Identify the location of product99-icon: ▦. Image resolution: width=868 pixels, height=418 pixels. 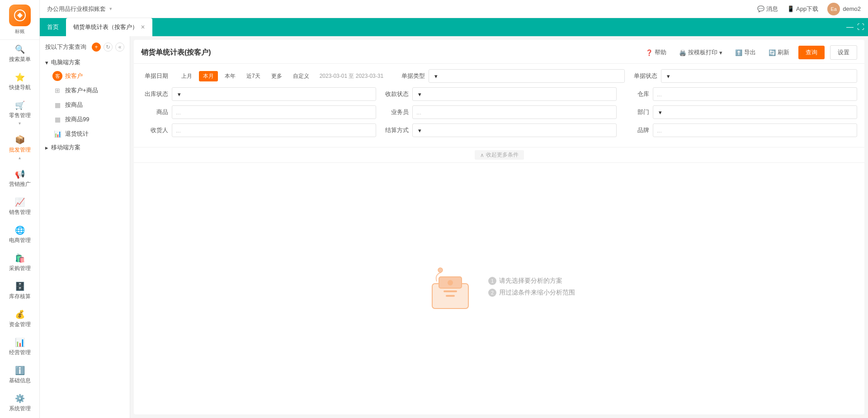
(57, 119).